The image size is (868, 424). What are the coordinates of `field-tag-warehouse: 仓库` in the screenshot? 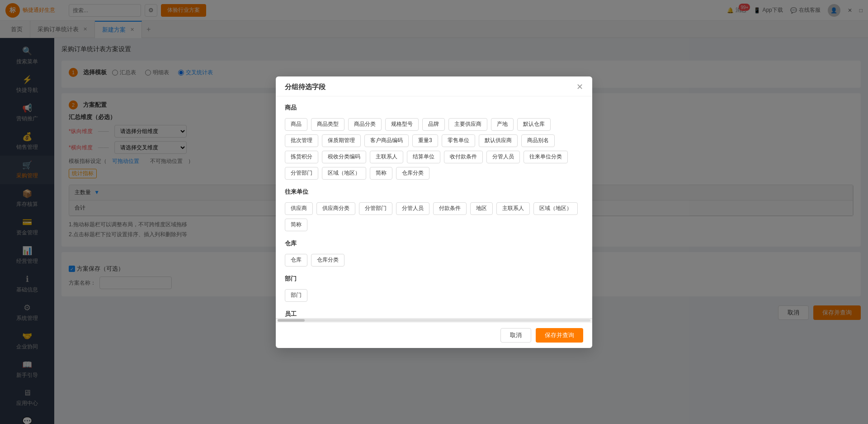 It's located at (296, 260).